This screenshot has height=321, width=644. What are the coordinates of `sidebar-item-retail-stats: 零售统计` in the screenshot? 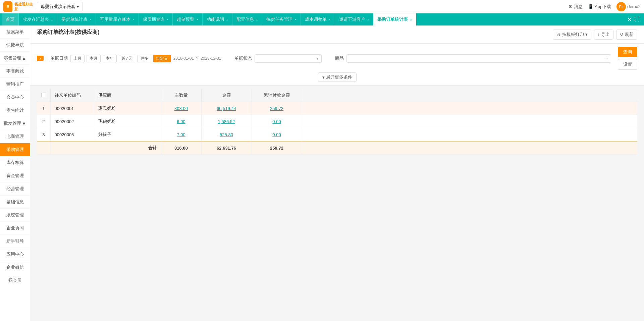 It's located at (15, 111).